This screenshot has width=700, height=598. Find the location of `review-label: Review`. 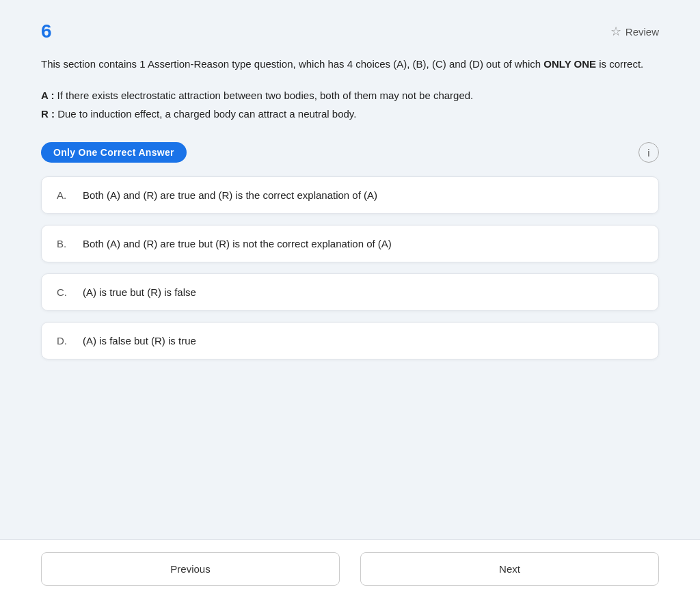

review-label: Review is located at coordinates (643, 31).